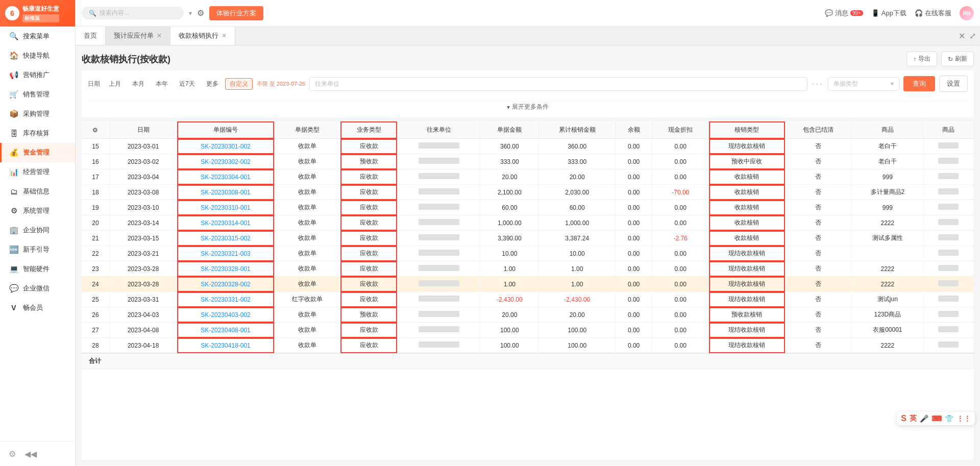 The height and width of the screenshot is (466, 980). I want to click on unit-filter: 往来单位, so click(558, 84).